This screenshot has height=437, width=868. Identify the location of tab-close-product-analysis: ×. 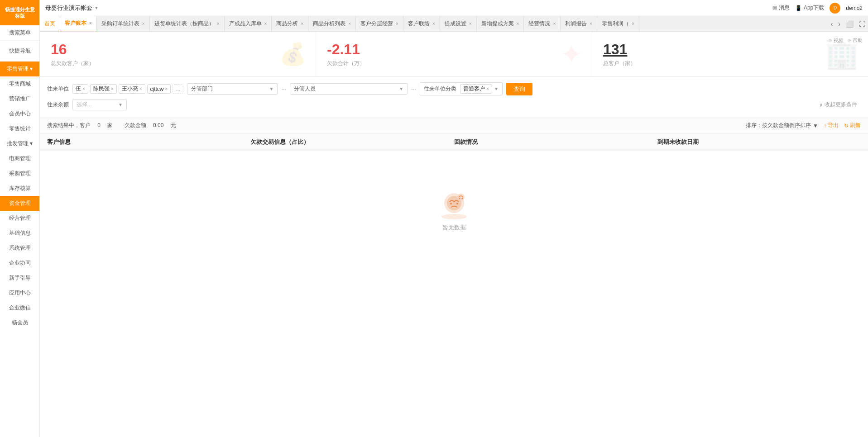
(302, 24).